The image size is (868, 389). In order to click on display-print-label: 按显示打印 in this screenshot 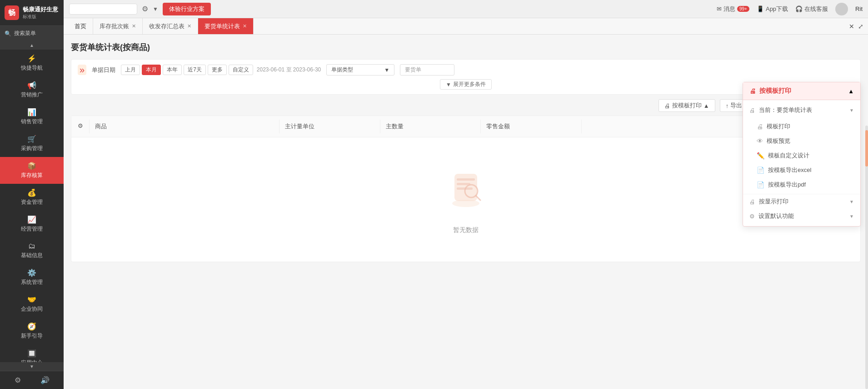, I will do `click(773, 202)`.